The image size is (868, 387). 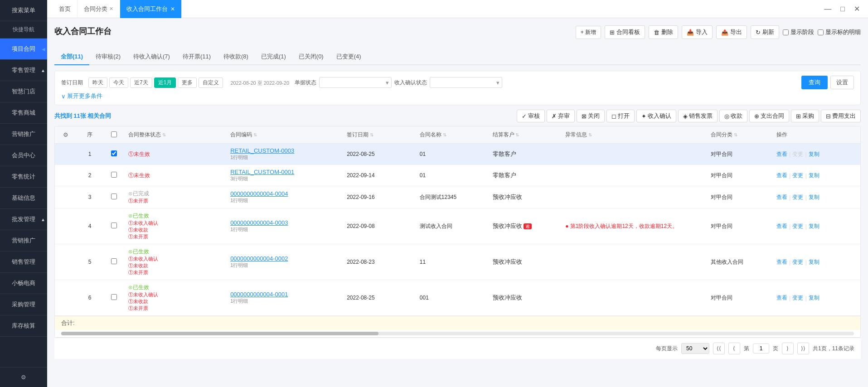 What do you see at coordinates (24, 134) in the screenshot?
I see `sidebar-item-marketing: 营销推广` at bounding box center [24, 134].